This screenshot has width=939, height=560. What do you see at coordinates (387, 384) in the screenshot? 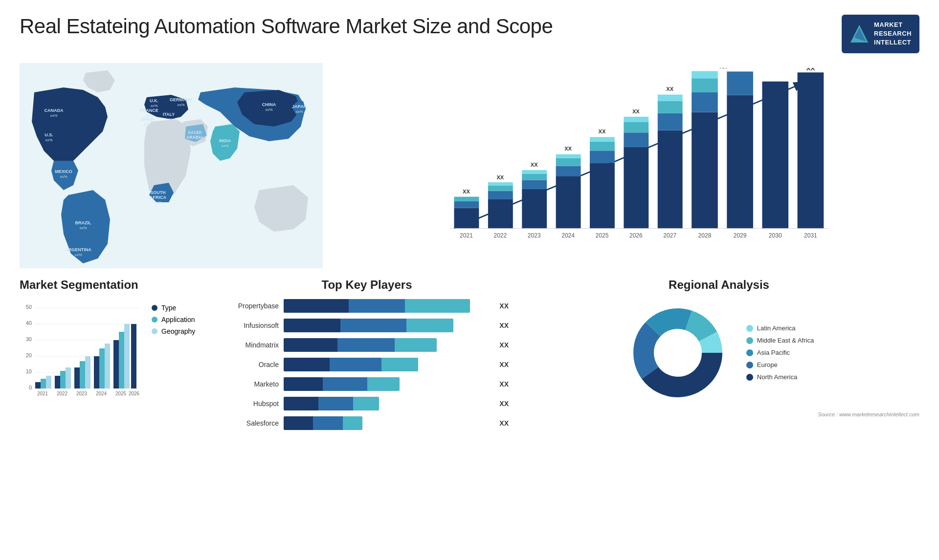
I see `player-bar-marketo` at bounding box center [387, 384].